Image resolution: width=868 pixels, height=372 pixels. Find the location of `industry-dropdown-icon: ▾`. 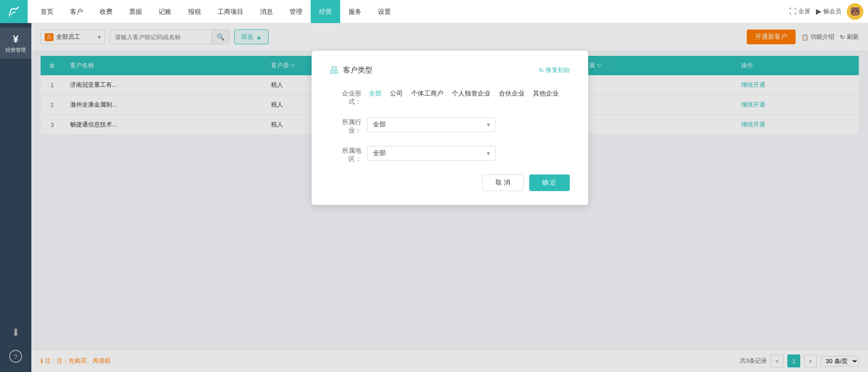

industry-dropdown-icon: ▾ is located at coordinates (489, 125).